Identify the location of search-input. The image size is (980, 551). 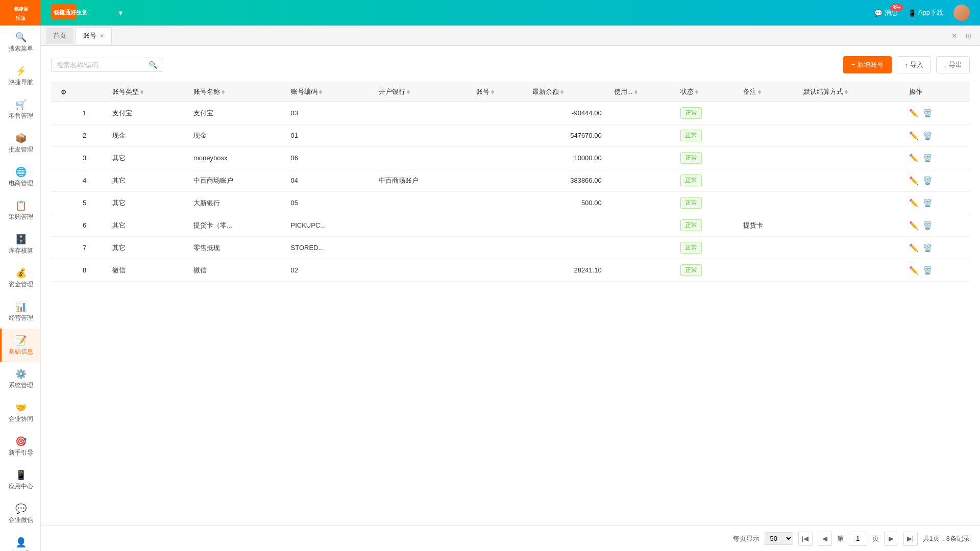
(103, 65).